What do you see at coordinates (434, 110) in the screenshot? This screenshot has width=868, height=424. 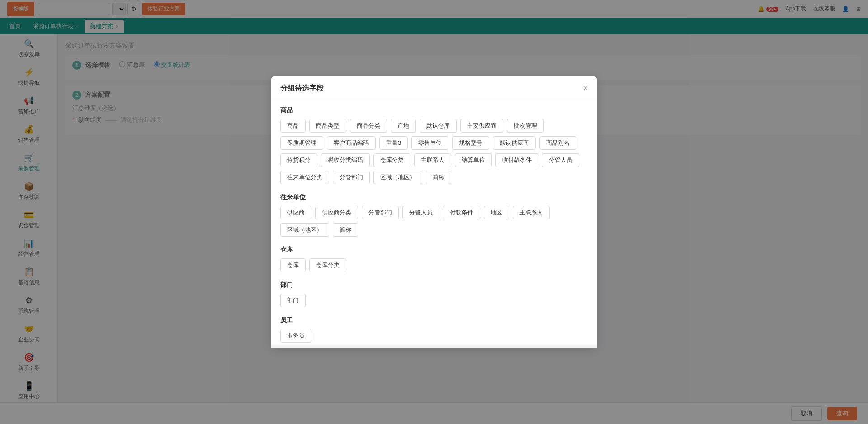 I see `section-goods-title: 商品` at bounding box center [434, 110].